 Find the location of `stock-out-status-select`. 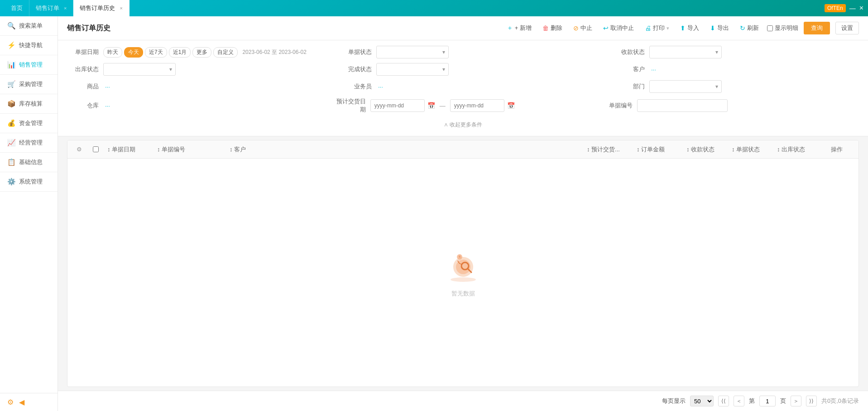

stock-out-status-select is located at coordinates (139, 69).